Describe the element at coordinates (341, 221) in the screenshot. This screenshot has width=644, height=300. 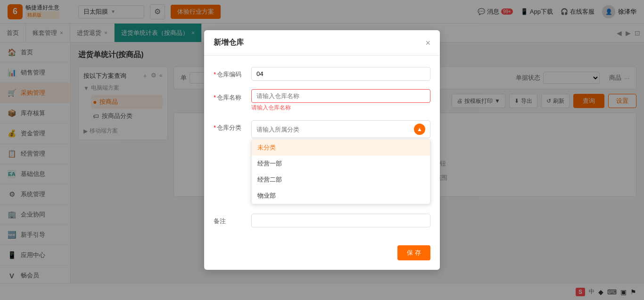
I see `notes-input` at that location.